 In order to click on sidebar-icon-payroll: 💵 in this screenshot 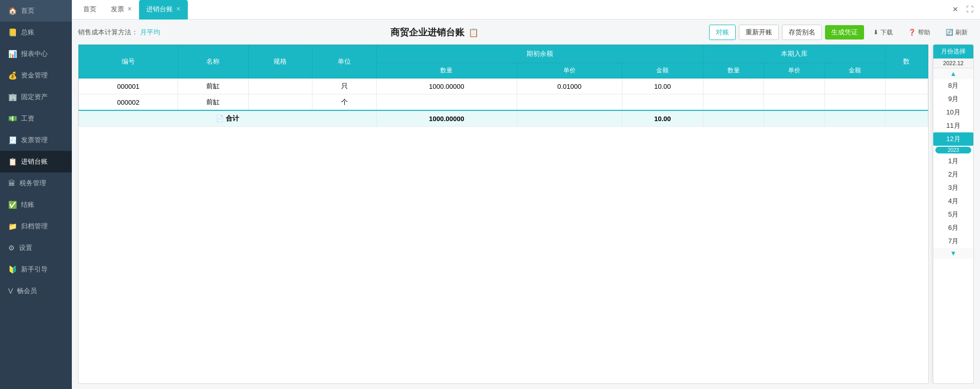, I will do `click(12, 119)`.